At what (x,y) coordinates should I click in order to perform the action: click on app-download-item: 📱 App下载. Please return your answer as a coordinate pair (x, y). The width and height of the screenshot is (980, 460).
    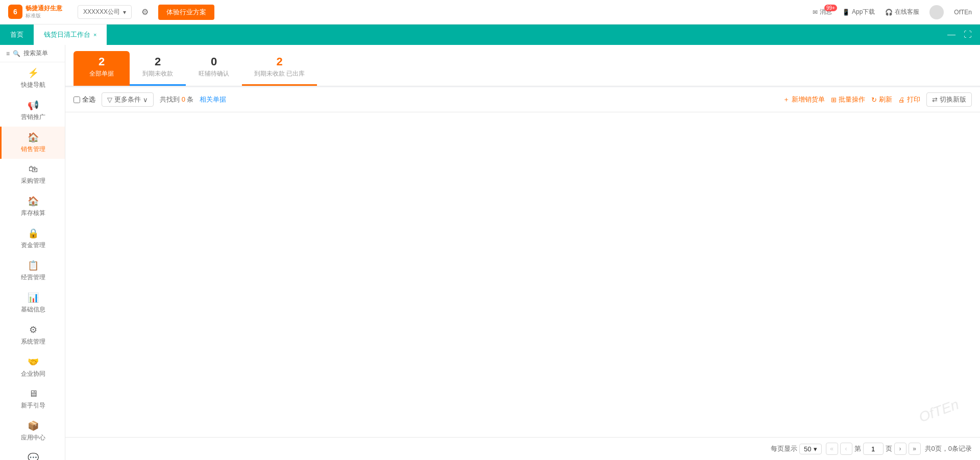
    Looking at the image, I should click on (859, 12).